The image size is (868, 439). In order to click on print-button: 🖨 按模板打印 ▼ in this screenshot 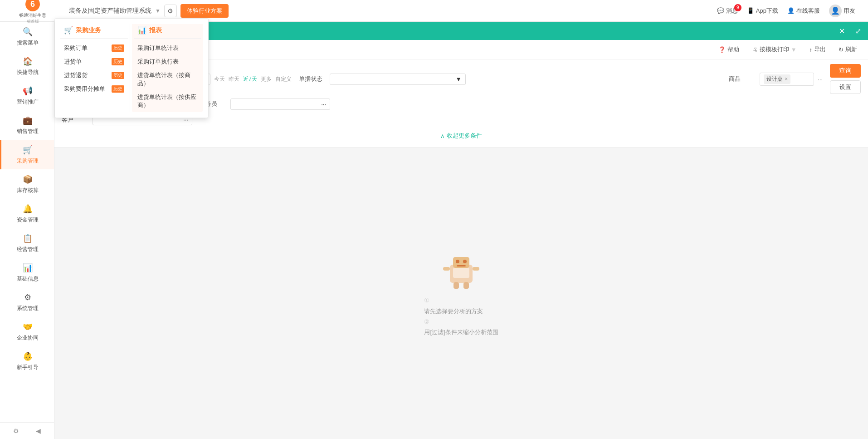, I will do `click(775, 49)`.